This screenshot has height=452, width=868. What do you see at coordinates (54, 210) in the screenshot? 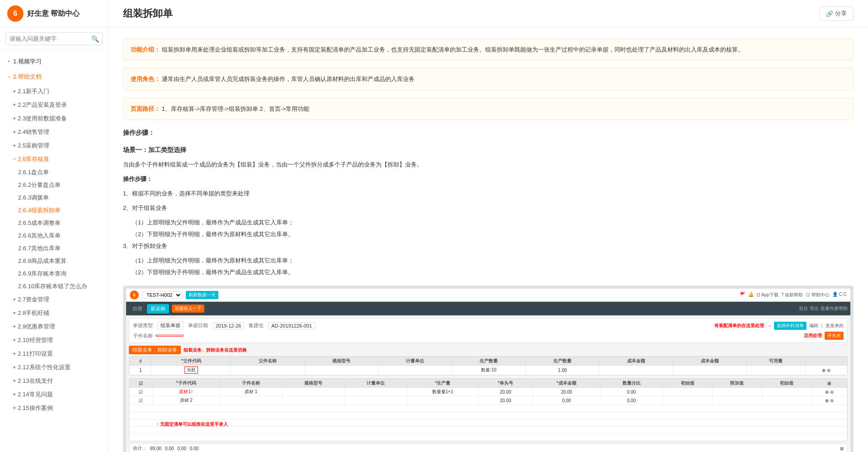
I see `sidebar-item-2.6.4: 2.6.4组装拆卸单` at bounding box center [54, 210].